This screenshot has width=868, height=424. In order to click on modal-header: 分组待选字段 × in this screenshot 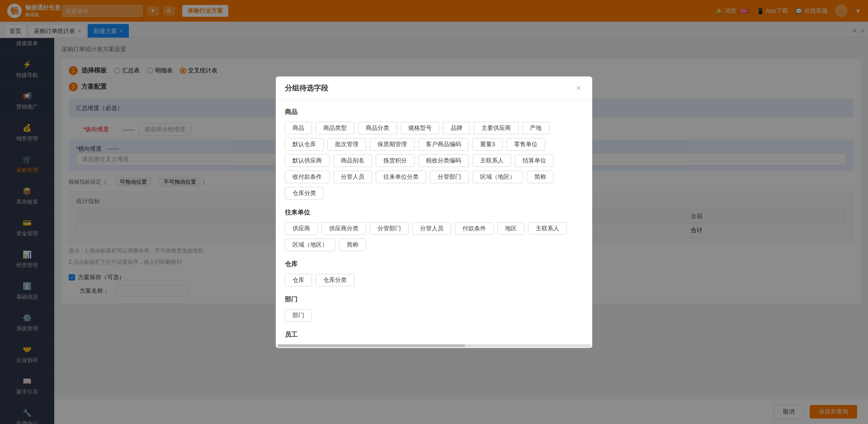, I will do `click(434, 89)`.